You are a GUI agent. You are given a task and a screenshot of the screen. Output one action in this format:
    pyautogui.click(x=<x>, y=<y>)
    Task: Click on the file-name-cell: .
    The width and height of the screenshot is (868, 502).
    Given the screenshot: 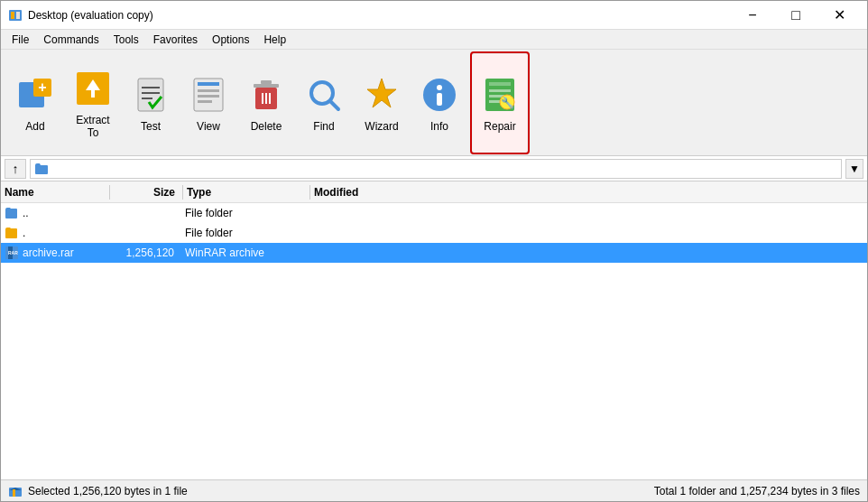 What is the action you would take?
    pyautogui.click(x=55, y=233)
    